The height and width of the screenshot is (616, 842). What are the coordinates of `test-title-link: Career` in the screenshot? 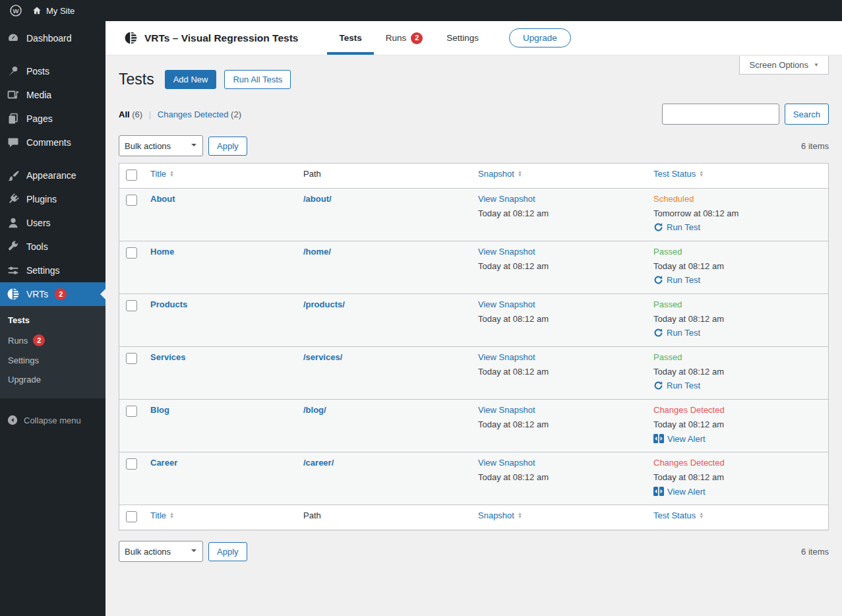 It's located at (164, 463).